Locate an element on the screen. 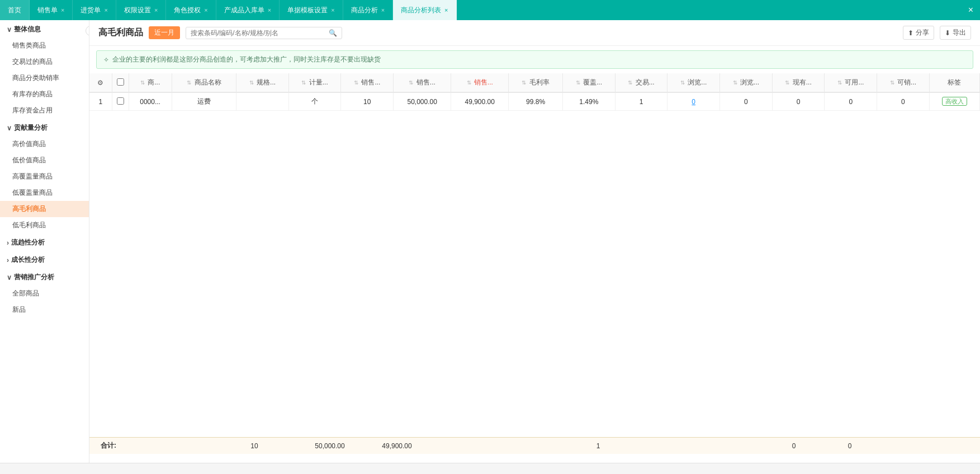  arrow-icon-4: › is located at coordinates (8, 260).